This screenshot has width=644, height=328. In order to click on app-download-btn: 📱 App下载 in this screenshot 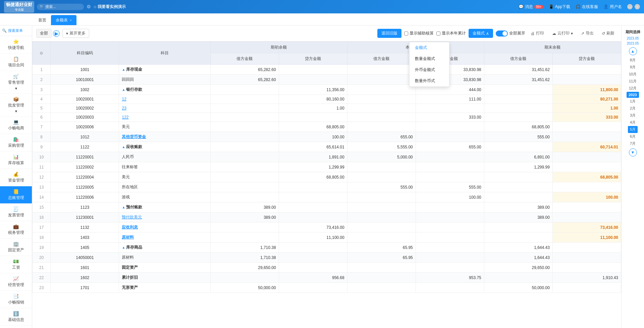, I will do `click(559, 7)`.